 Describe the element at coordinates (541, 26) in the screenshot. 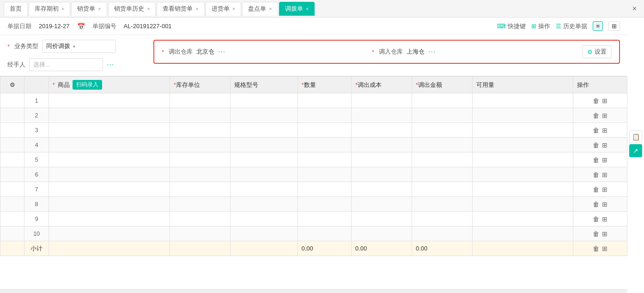

I see `operations-button: ⊞ 操作` at that location.